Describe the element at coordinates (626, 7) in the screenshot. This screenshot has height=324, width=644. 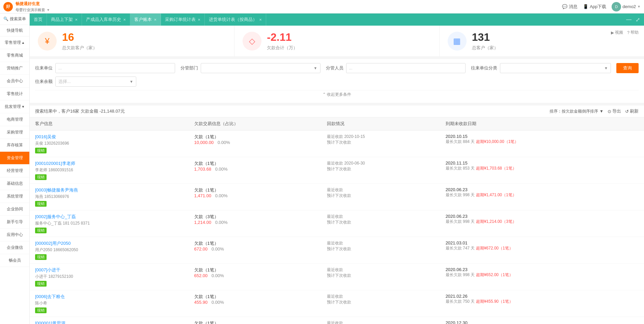
I see `user-menu: D demo2 ▼` at that location.